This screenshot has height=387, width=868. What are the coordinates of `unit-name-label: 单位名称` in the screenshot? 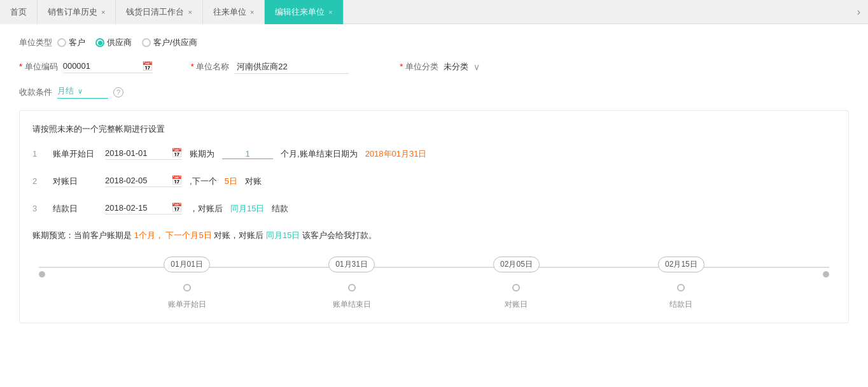 It's located at (210, 67).